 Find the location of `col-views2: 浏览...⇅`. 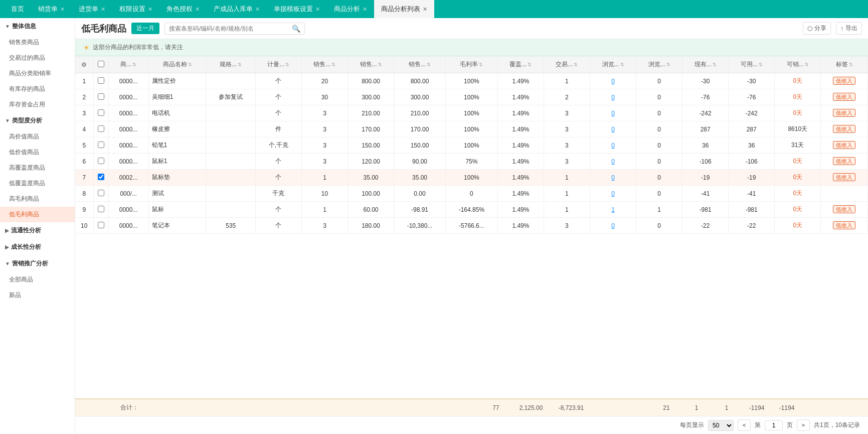

col-views2: 浏览...⇅ is located at coordinates (659, 65).